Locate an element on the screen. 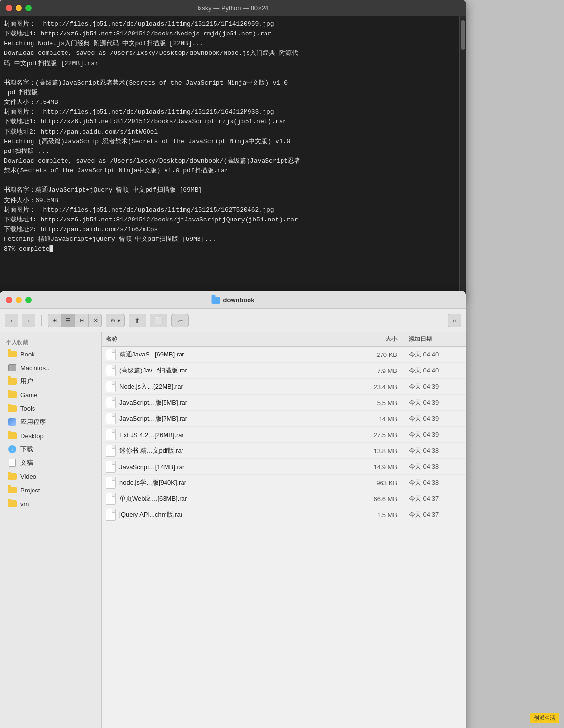  file-name-cell: node.js学…版[940K].rar is located at coordinates (228, 483).